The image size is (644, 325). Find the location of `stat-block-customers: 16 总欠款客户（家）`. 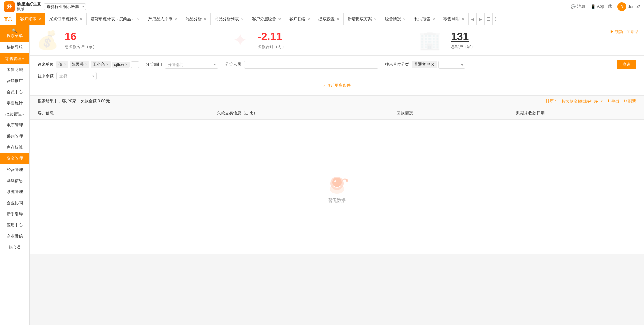

stat-block-customers: 16 总欠款客户（家） is located at coordinates (144, 40).